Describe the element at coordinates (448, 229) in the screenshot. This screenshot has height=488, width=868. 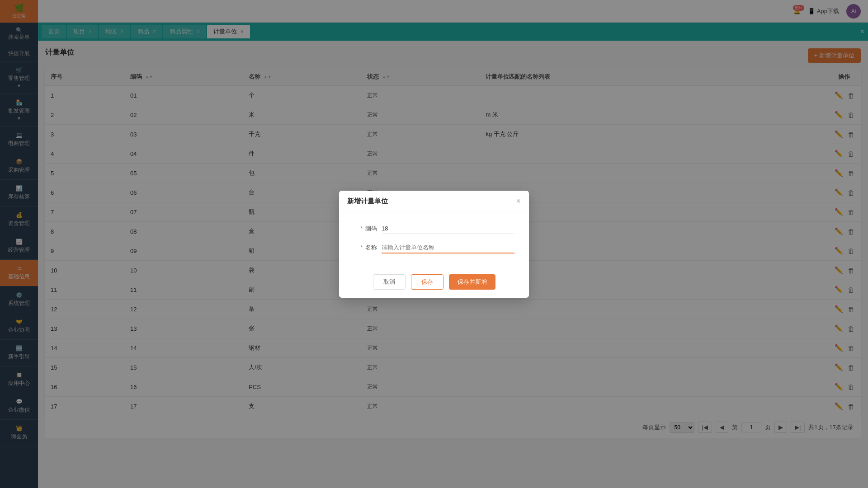
I see `code-input` at that location.